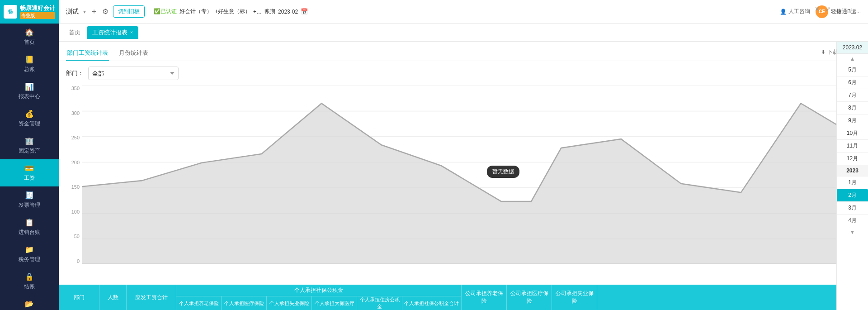 This screenshot has height=310, width=868. I want to click on app-title: 畅康通好会计, so click(38, 8).